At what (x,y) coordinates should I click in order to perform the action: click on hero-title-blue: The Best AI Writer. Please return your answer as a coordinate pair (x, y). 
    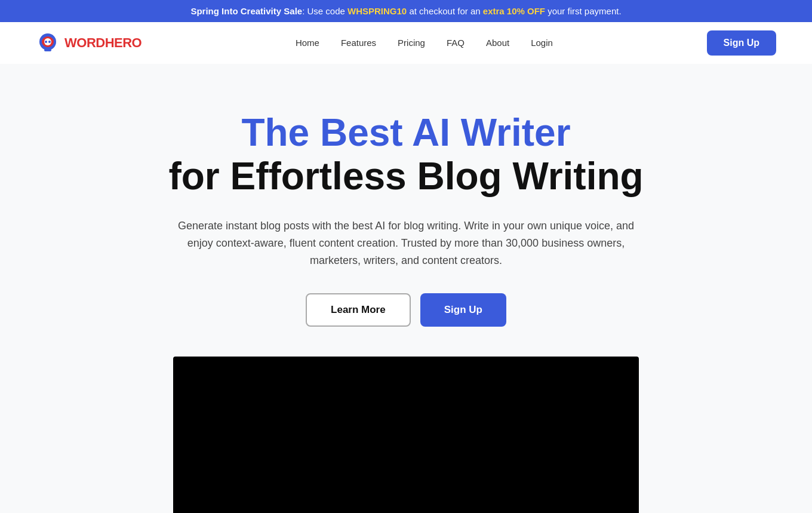
    Looking at the image, I should click on (406, 133).